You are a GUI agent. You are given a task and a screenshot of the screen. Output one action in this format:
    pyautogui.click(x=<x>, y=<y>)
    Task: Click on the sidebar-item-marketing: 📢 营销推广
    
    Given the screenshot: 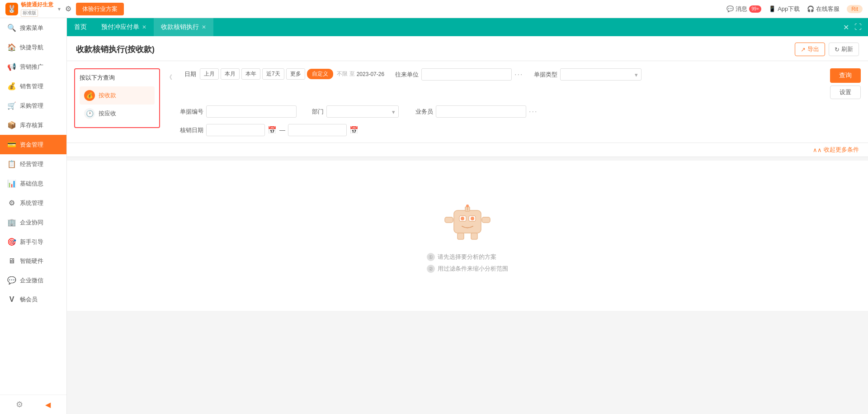 What is the action you would take?
    pyautogui.click(x=33, y=67)
    